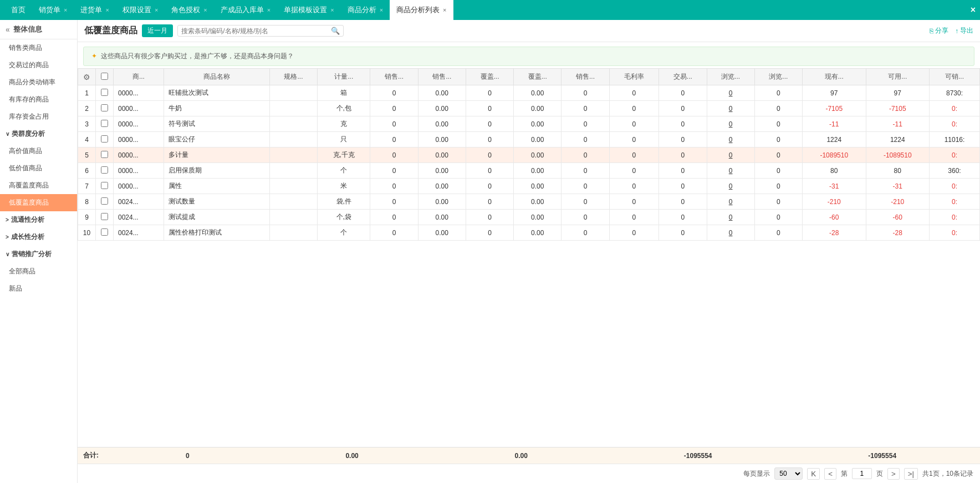 Image resolution: width=980 pixels, height=483 pixels. I want to click on sidebar-item-all-products: 全部商品, so click(39, 272).